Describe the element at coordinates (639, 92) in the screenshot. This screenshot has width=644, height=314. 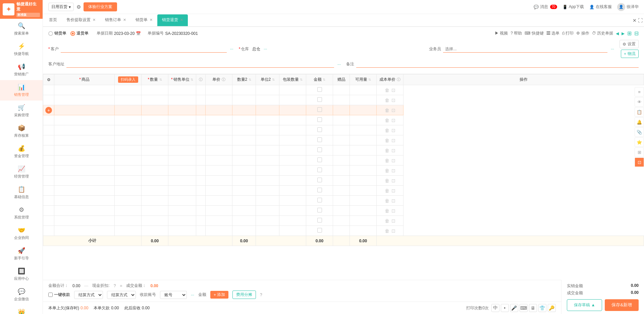
I see `panel-btn-1: ≡` at that location.